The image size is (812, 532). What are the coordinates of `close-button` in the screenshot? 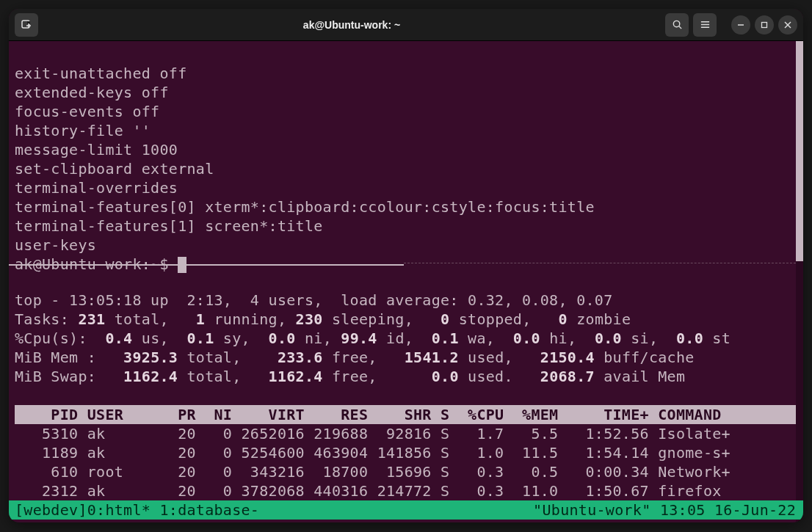 It's located at (788, 25).